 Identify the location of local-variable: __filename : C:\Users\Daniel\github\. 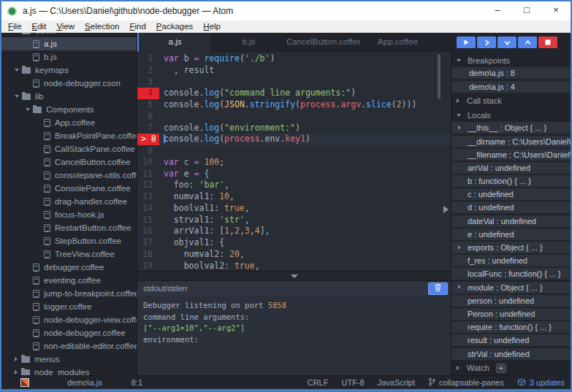
(511, 155).